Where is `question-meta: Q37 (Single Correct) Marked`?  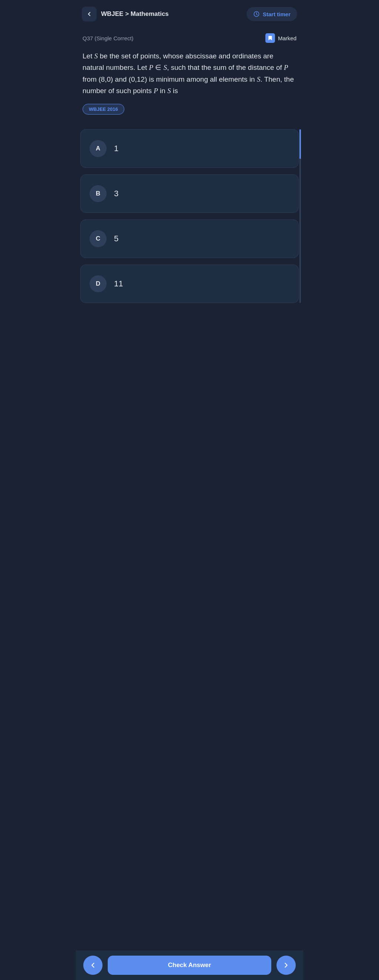
question-meta: Q37 (Single Correct) Marked is located at coordinates (190, 37).